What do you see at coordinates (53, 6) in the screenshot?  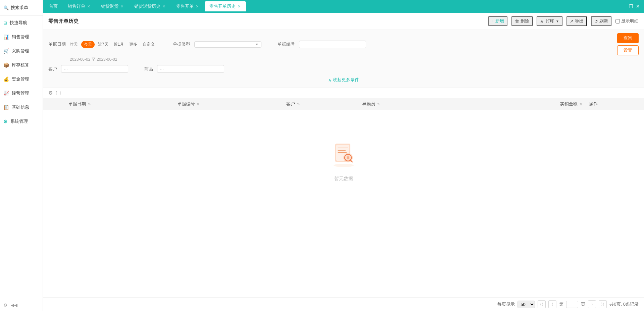 I see `tab-home: 首页` at bounding box center [53, 6].